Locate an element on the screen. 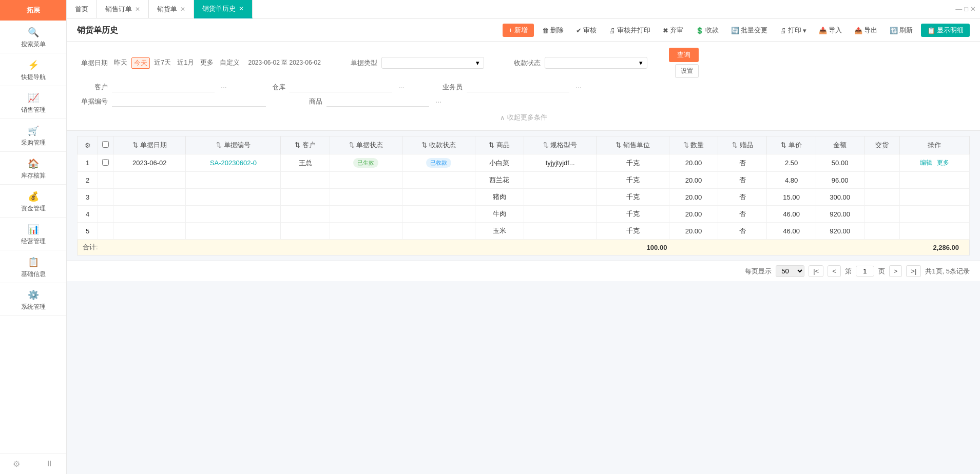 The width and height of the screenshot is (980, 474). tab-home-label: 首页 is located at coordinates (82, 9).